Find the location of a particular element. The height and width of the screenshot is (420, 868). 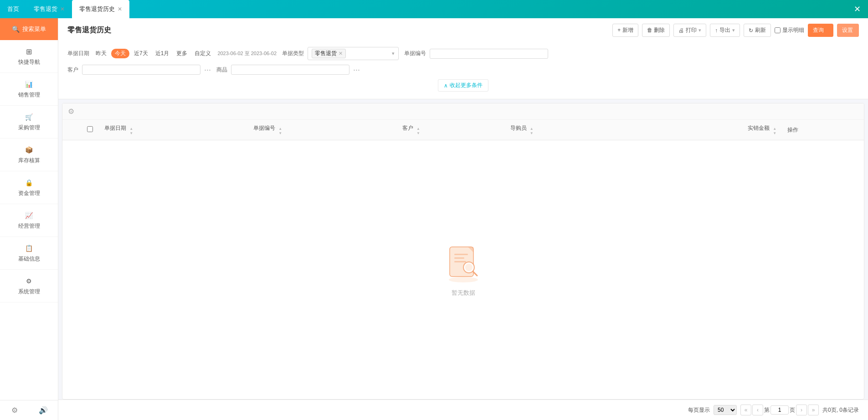

sidebar-item-purchase-mgmt: 🛒 采购管理 is located at coordinates (29, 122).